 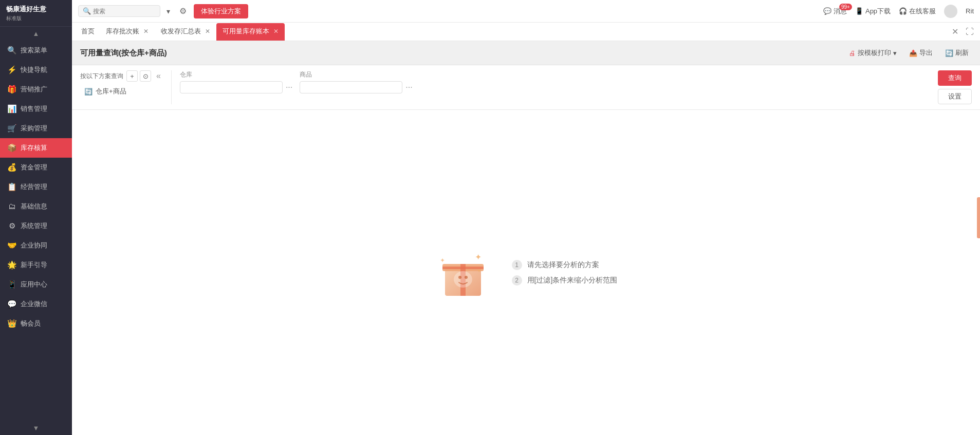 What do you see at coordinates (873, 11) in the screenshot?
I see `app-download-button: 📱 App下载` at bounding box center [873, 11].